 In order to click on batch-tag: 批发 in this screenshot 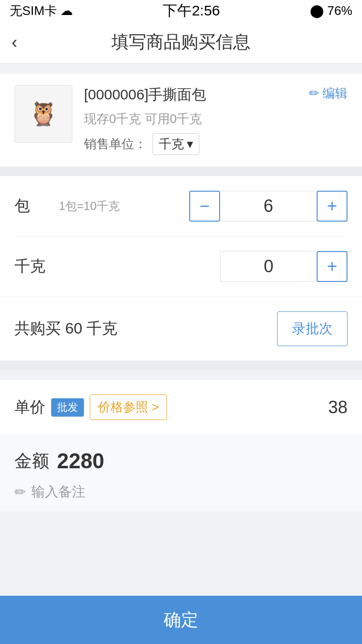, I will do `click(68, 407)`.